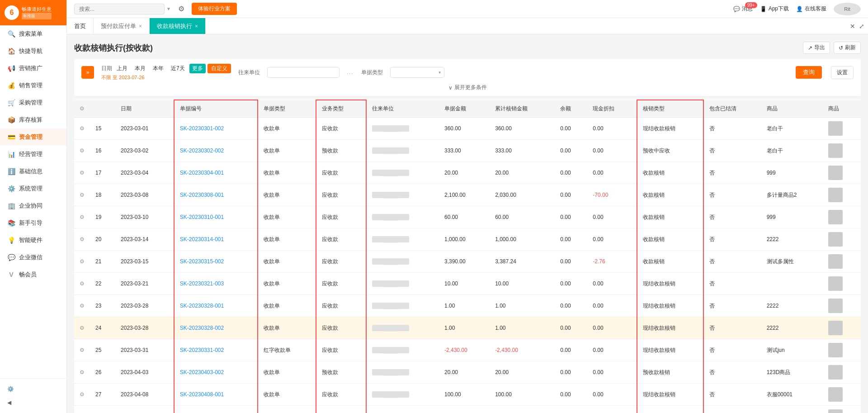 The height and width of the screenshot is (413, 868). Describe the element at coordinates (670, 109) in the screenshot. I see `col-verifytype-header: 核销类型` at that location.